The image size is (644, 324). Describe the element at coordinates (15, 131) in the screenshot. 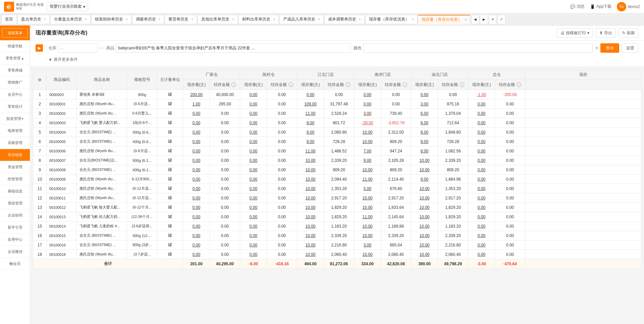

I see `sidebar-item-ecommerce: 电商管理` at that location.